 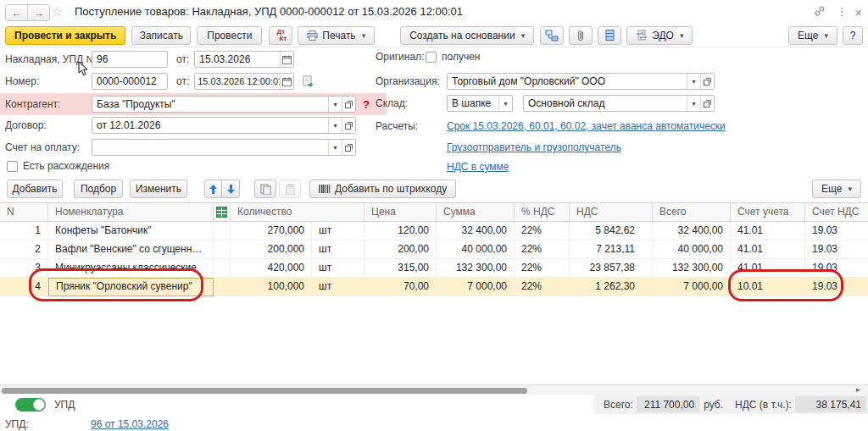 I want to click on attachments-button, so click(x=581, y=36).